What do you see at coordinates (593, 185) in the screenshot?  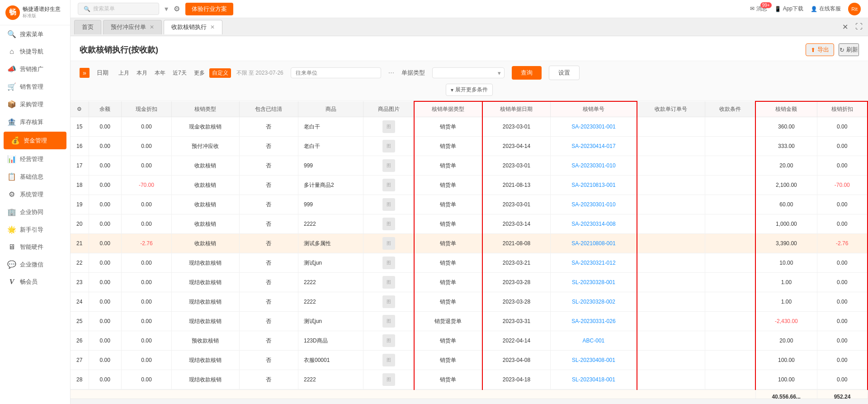 I see `write-off-no-link: SA-20210813-001` at bounding box center [593, 185].